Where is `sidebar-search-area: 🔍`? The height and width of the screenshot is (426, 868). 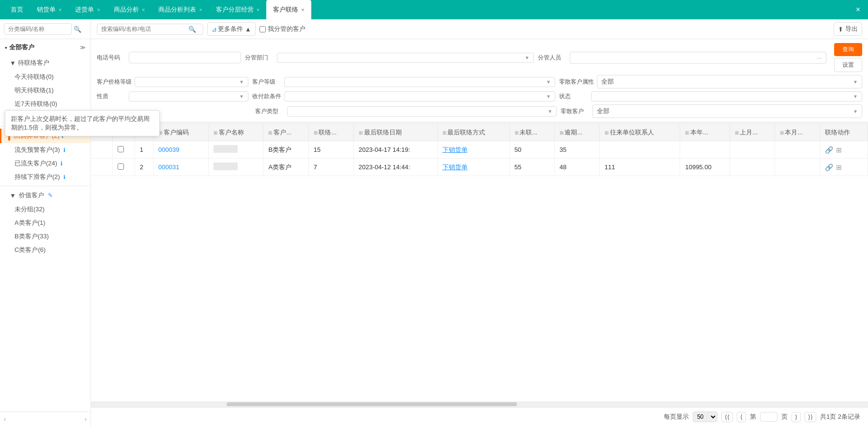
sidebar-search-area: 🔍 is located at coordinates (46, 29).